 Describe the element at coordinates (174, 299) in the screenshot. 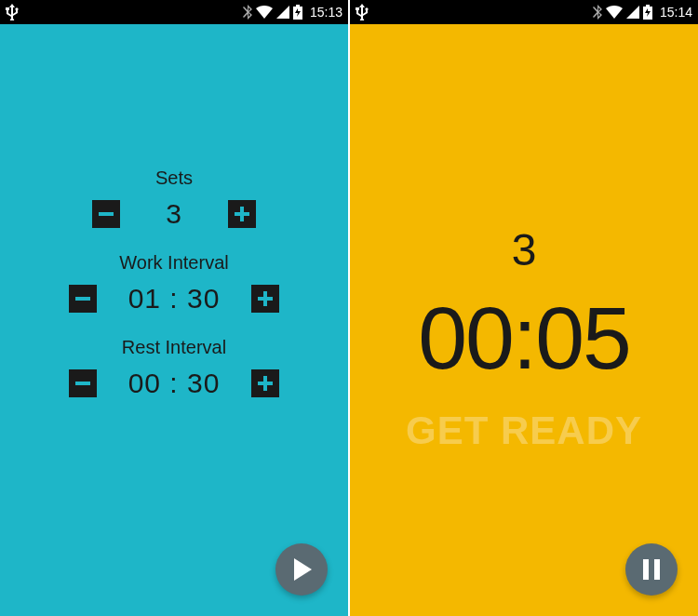

I see `work-interval-row: 01 : 30` at that location.